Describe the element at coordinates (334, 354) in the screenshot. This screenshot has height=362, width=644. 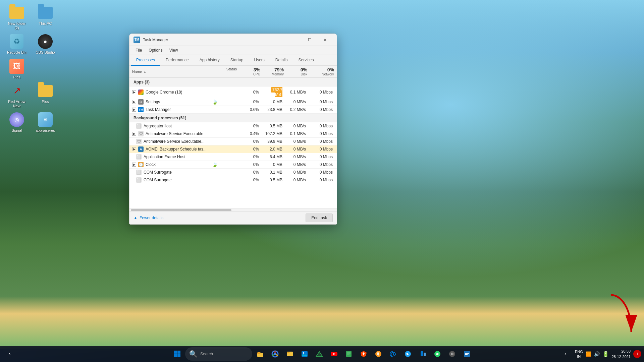
I see `taskbar-youtube` at that location.